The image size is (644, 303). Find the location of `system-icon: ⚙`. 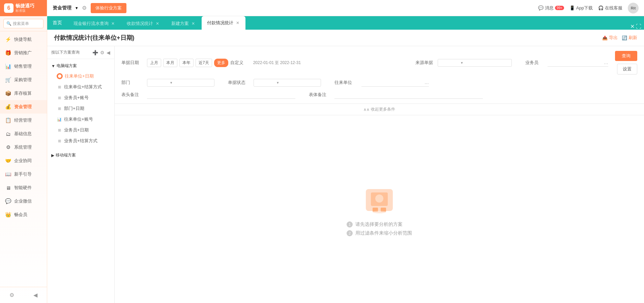

system-icon: ⚙ is located at coordinates (8, 147).